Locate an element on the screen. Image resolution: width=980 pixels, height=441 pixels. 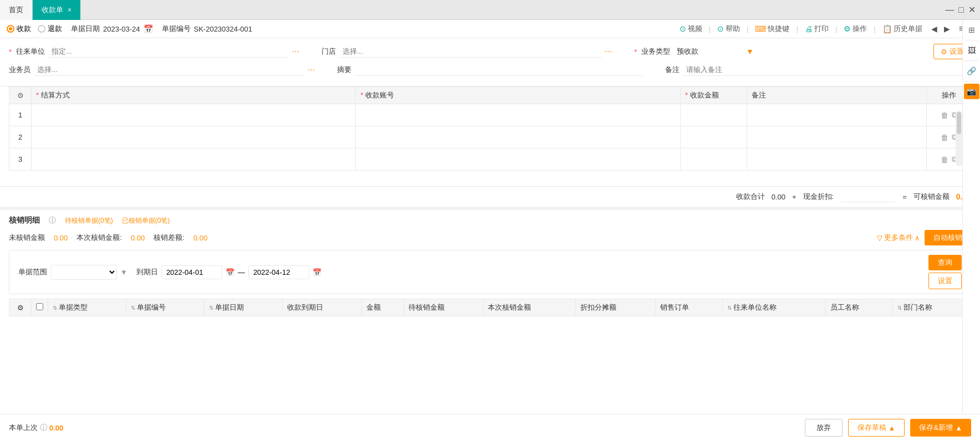
tab-home: 首页 is located at coordinates (17, 10).